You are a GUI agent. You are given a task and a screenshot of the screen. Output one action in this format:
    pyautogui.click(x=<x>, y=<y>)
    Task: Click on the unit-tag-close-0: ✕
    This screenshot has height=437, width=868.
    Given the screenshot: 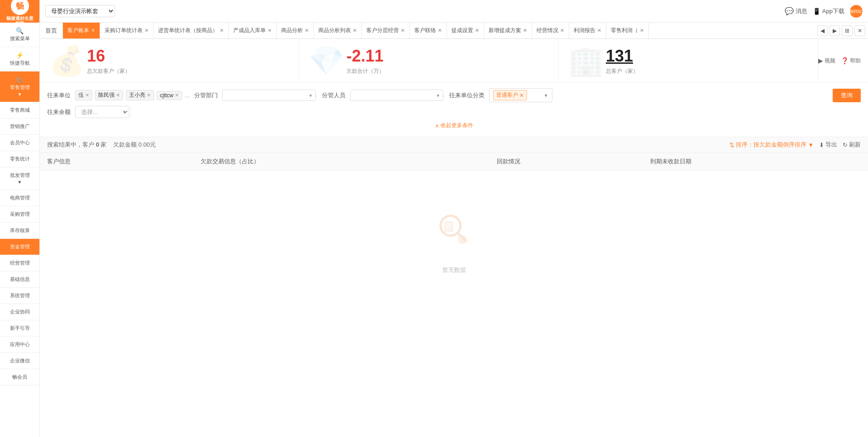 What is the action you would take?
    pyautogui.click(x=87, y=95)
    